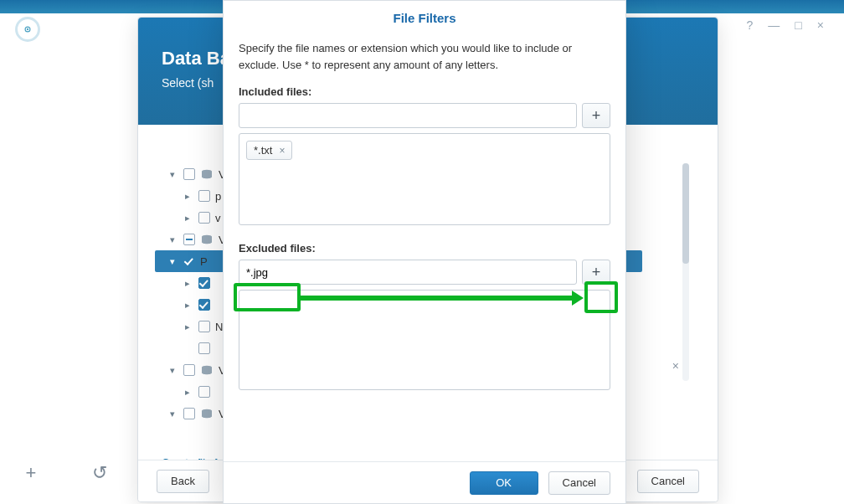 The height and width of the screenshot is (504, 844). What do you see at coordinates (281, 151) in the screenshot?
I see `tag-remove-icon: ×` at bounding box center [281, 151].